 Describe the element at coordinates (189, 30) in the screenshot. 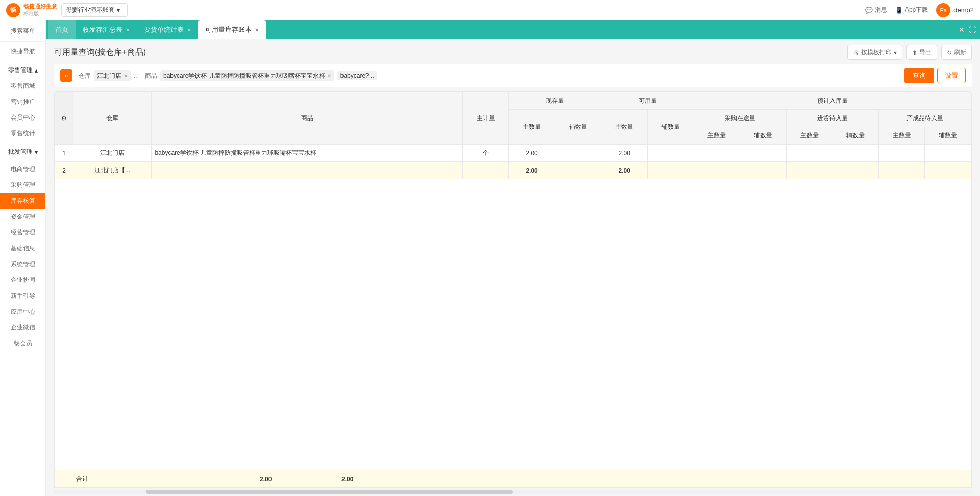

I see `tab-close-orders: ✕` at that location.